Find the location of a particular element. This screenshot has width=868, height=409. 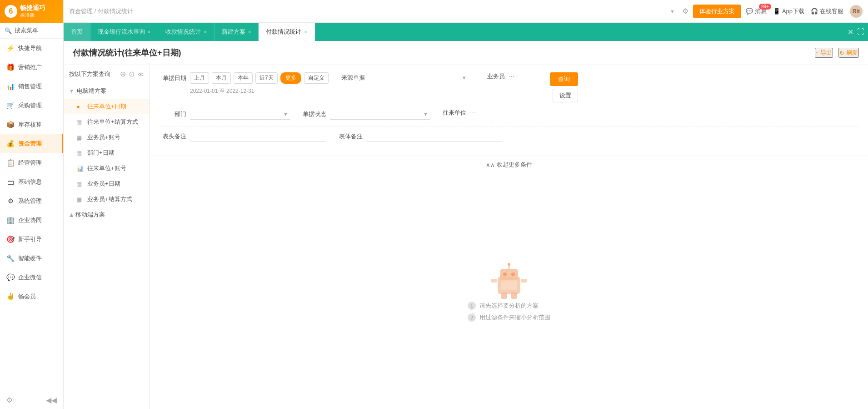

tab-payment-stats: 付款情况统计 × is located at coordinates (286, 32).